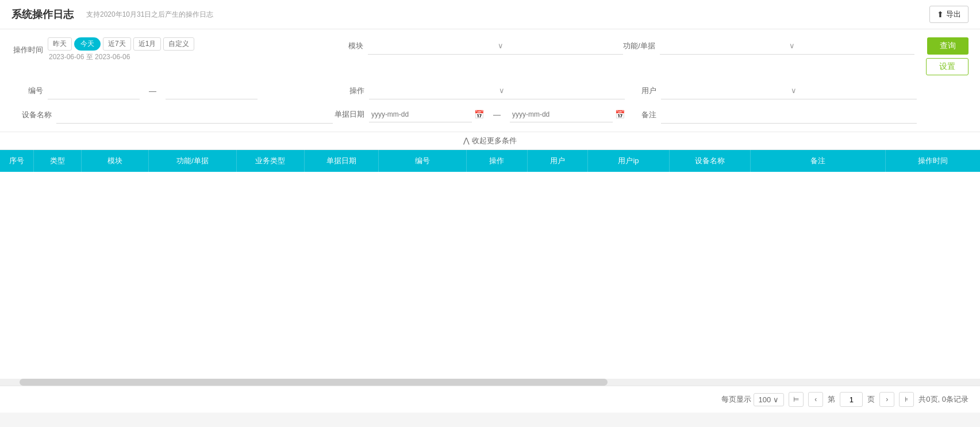 The height and width of the screenshot is (427, 980). Describe the element at coordinates (954, 14) in the screenshot. I see `export-label: 导出` at that location.